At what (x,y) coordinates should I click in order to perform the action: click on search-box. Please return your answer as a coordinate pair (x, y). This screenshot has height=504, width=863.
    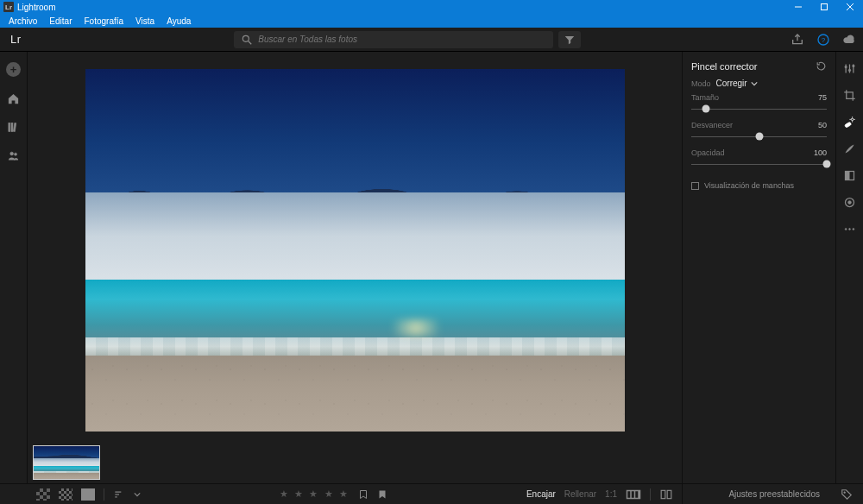
    Looking at the image, I should click on (394, 40).